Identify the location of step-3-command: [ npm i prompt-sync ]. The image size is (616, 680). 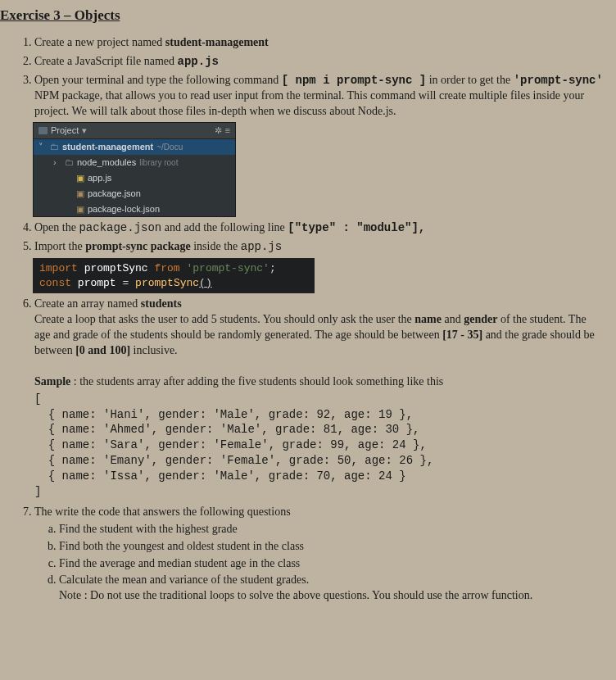
(354, 80).